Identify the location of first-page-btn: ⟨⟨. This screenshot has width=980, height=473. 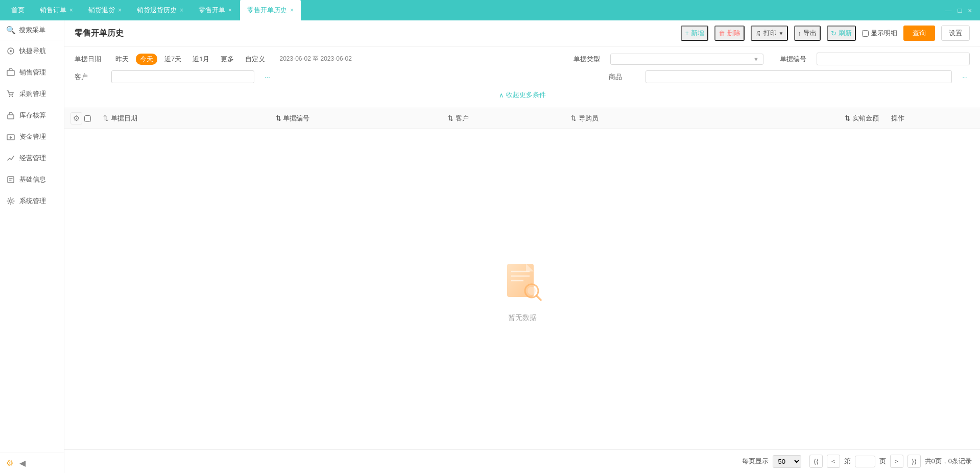
(816, 461).